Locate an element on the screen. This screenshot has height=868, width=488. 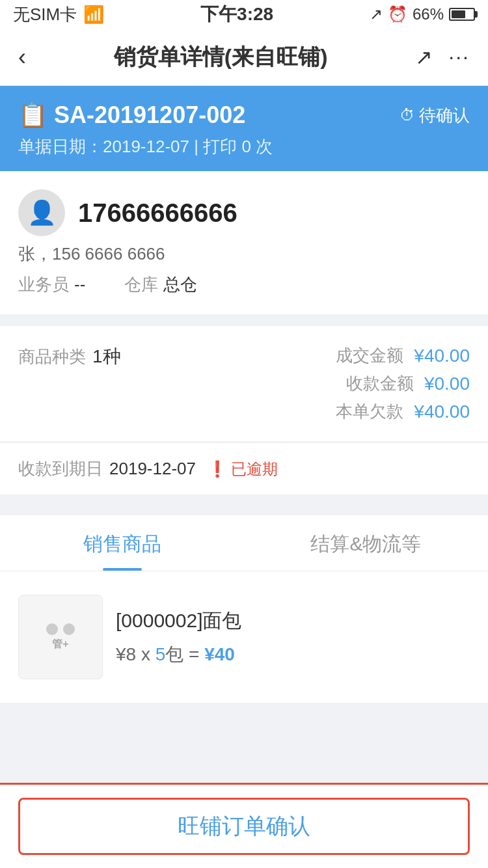
product-type-label: 商品种类 is located at coordinates (52, 357).